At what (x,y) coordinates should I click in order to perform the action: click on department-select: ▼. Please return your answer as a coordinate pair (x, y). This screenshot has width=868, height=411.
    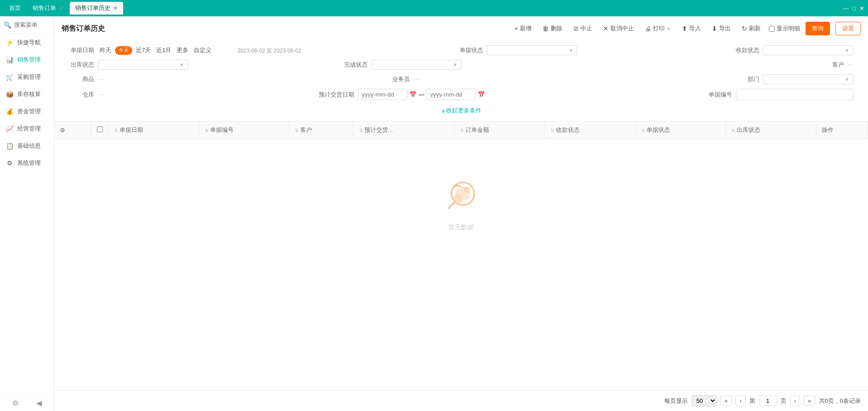
    Looking at the image, I should click on (808, 79).